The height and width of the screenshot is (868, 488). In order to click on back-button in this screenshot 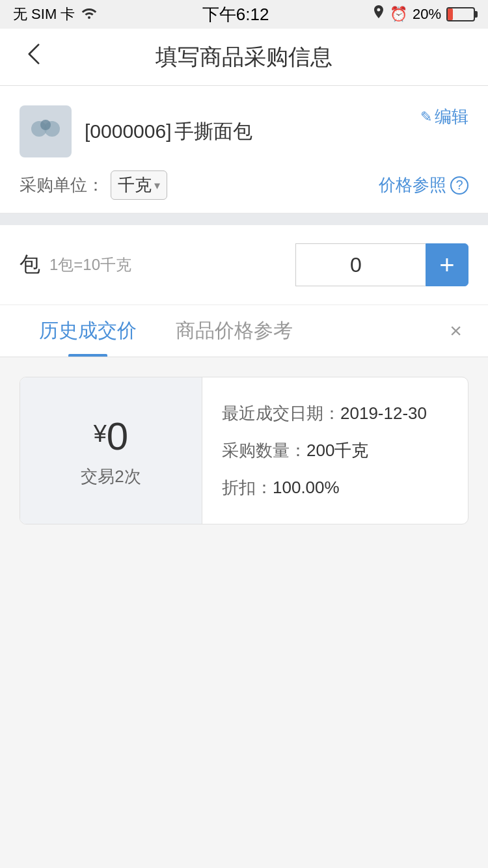, I will do `click(34, 57)`.